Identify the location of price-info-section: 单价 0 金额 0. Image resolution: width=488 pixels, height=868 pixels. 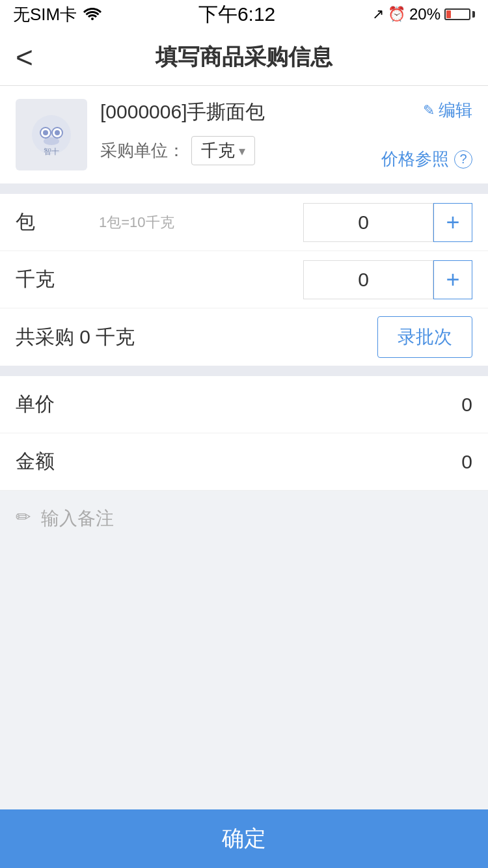
(244, 433).